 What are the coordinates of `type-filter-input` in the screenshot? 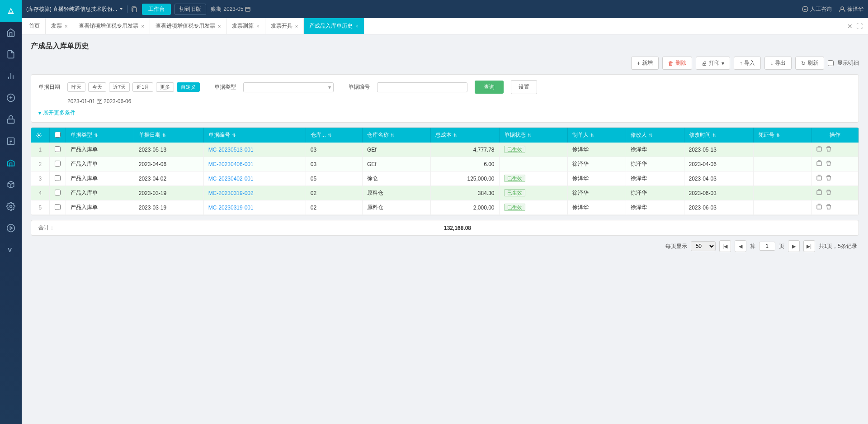 It's located at (288, 87).